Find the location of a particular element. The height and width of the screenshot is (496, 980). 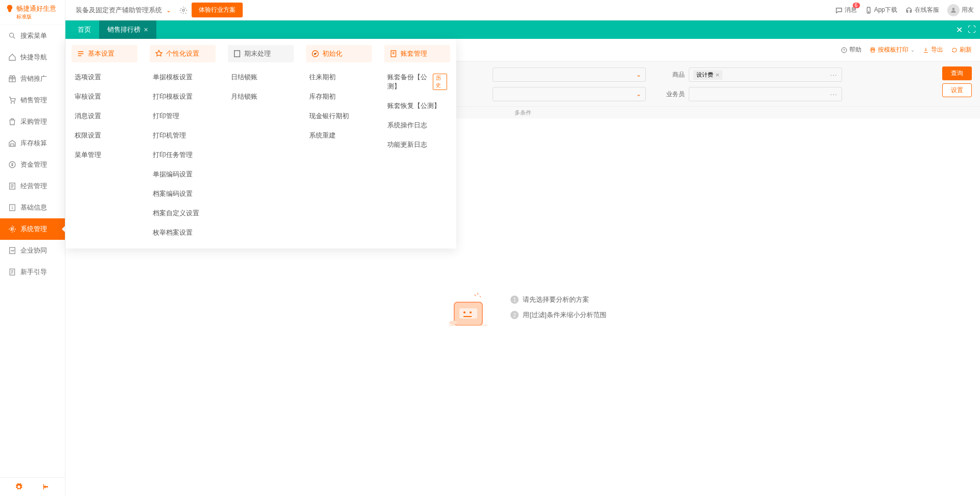

mega-item: 系统重建 is located at coordinates (339, 136).